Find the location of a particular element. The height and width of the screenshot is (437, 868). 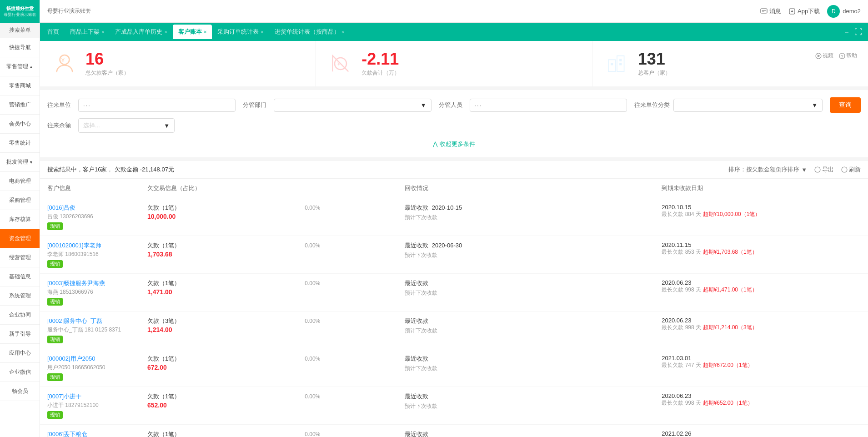

sidebar-item-system-mgmt: 系统管理 is located at coordinates (20, 296).